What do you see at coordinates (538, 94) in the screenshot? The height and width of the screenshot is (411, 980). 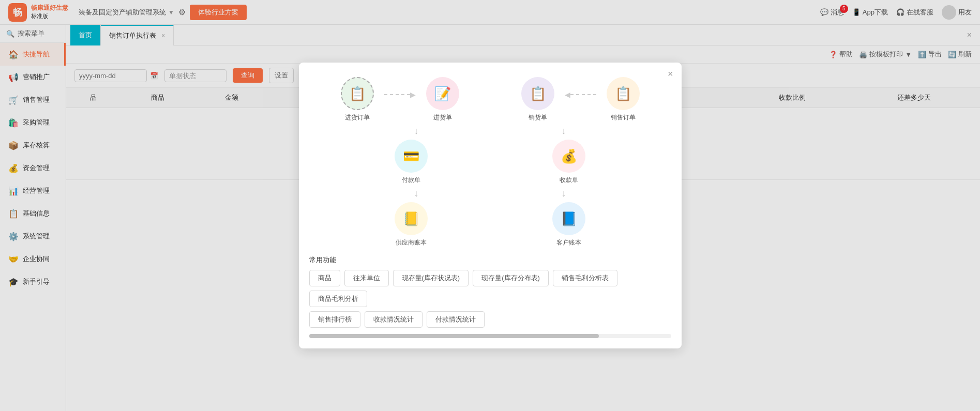 I see `flow-circle-sales-bill: 📋` at bounding box center [538, 94].